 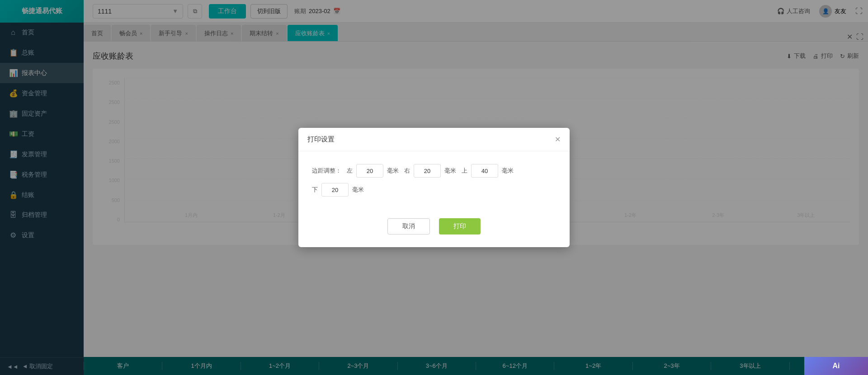 What do you see at coordinates (508, 171) in the screenshot?
I see `top-unit: 毫米` at bounding box center [508, 171].